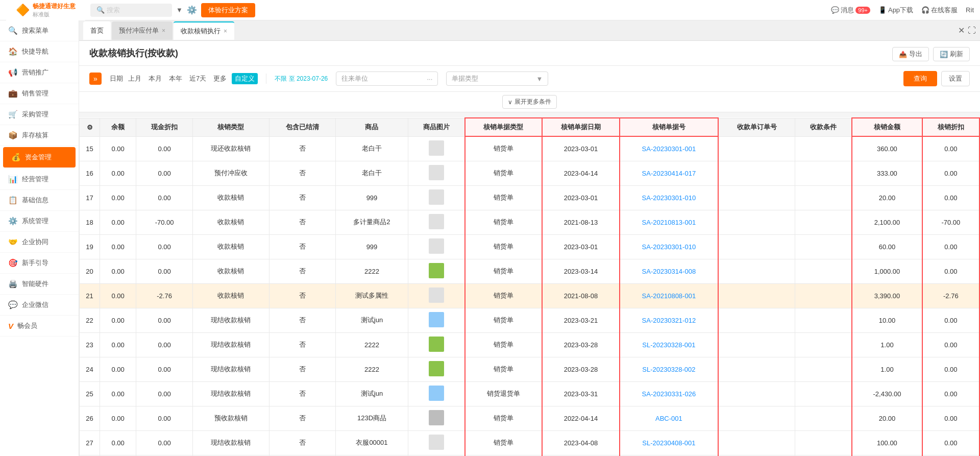  I want to click on export-icon: 📤, so click(903, 54).